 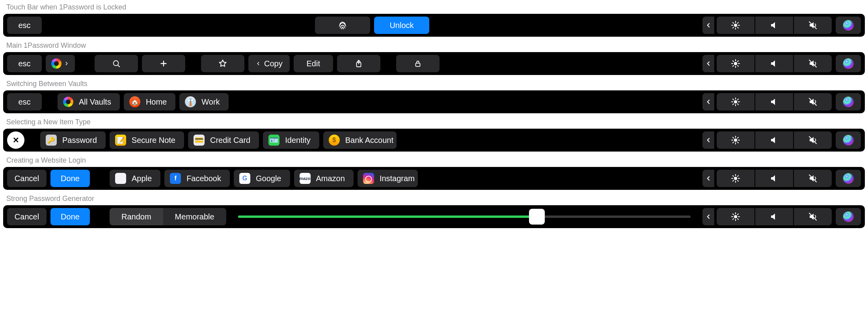 What do you see at coordinates (195, 217) in the screenshot?
I see `seg-memorable: Memorable` at bounding box center [195, 217].